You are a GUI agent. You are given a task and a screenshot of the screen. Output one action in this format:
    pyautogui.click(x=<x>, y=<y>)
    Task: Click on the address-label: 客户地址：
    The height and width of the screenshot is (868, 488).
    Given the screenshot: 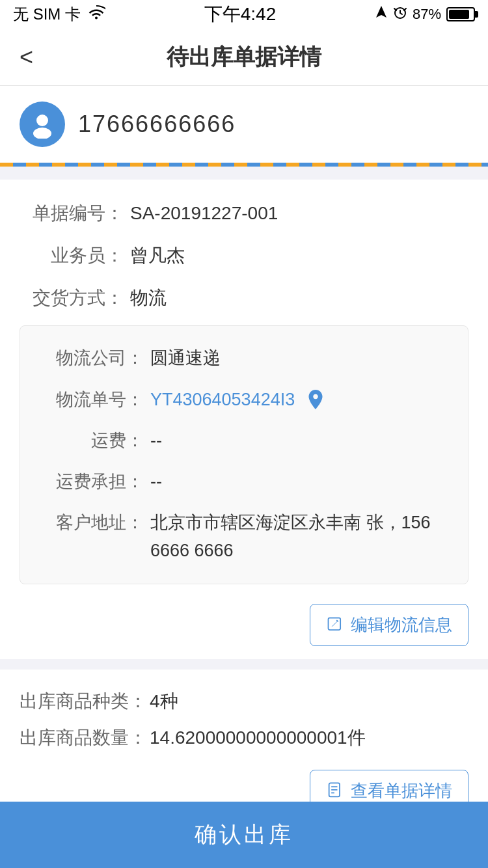 What is the action you would take?
    pyautogui.click(x=92, y=523)
    